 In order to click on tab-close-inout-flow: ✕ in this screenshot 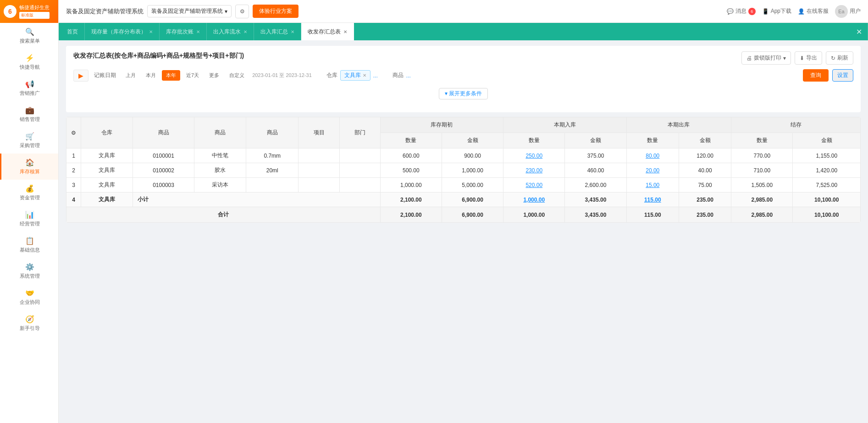, I will do `click(245, 32)`.